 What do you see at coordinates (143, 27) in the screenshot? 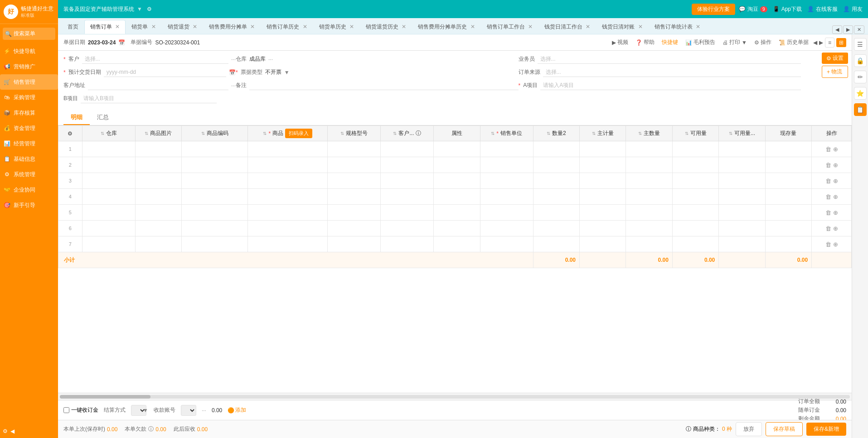
I see `tab-sales-invoice: 销货单 ✕` at bounding box center [143, 27].